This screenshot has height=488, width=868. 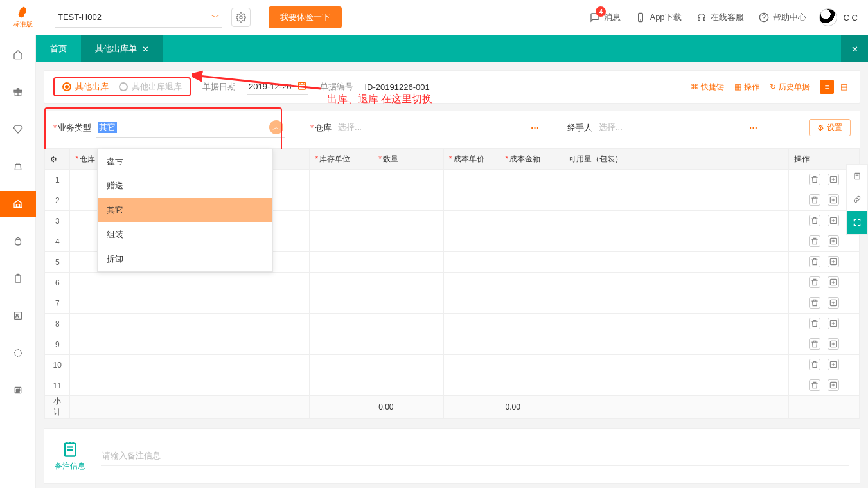 I want to click on help-link: 帮助中心, so click(x=783, y=17).